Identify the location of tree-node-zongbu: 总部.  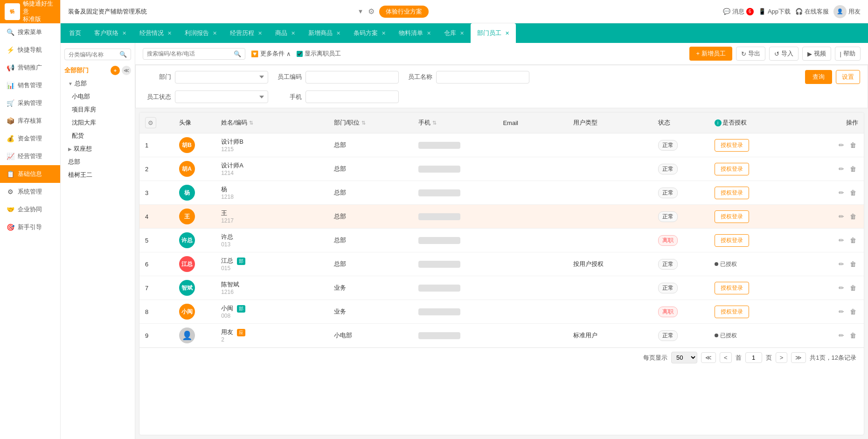
(98, 162).